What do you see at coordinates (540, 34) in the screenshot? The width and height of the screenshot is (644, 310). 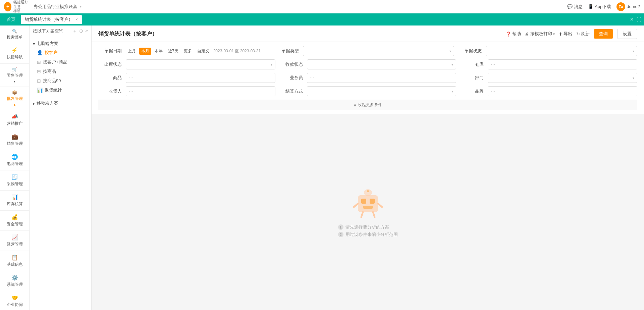 I see `print-button: 🖨 按模板打印 ▾` at bounding box center [540, 34].